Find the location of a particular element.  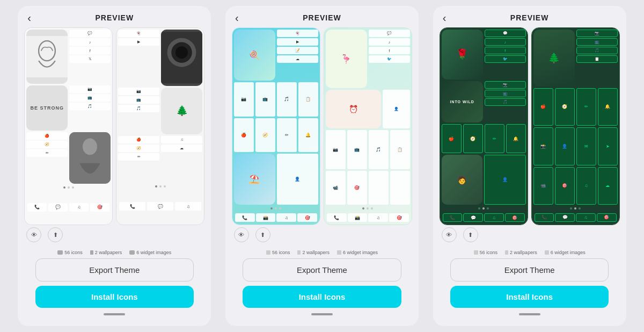

widgets-info-1: 6 widget images is located at coordinates (150, 252).